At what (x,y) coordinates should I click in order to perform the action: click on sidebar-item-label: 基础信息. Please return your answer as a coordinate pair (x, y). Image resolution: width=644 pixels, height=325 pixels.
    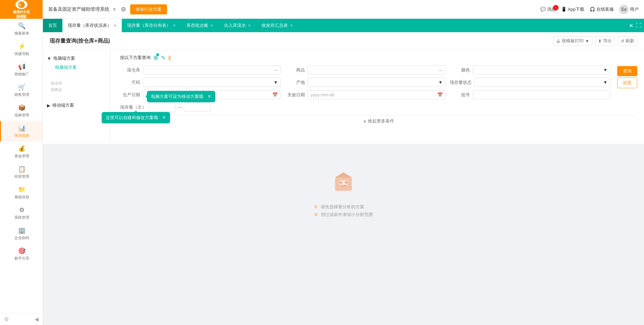
    Looking at the image, I should click on (22, 197).